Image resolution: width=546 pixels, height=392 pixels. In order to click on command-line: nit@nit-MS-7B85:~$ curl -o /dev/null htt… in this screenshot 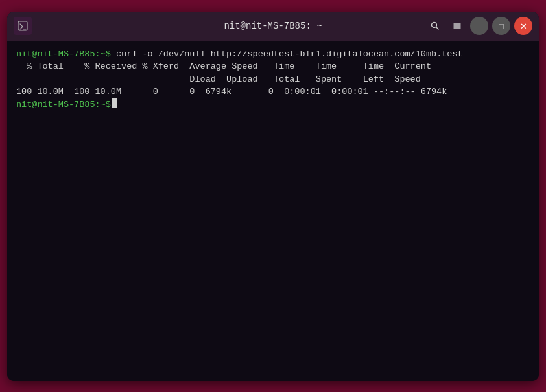, I will do `click(273, 54)`.